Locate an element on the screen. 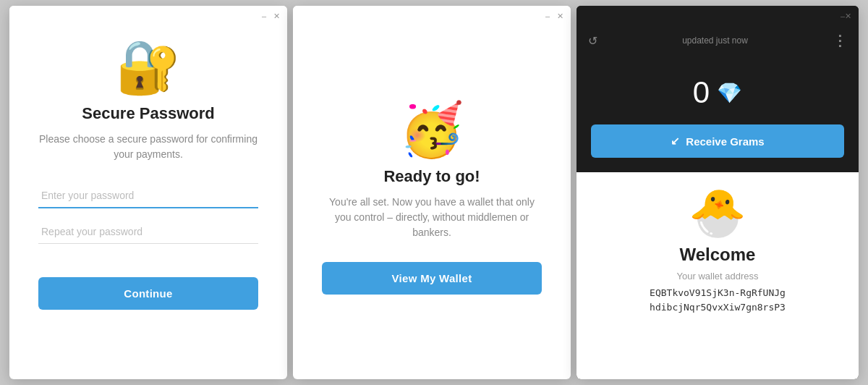 This screenshot has height=385, width=868. gem-icon: 💎 is located at coordinates (729, 93).